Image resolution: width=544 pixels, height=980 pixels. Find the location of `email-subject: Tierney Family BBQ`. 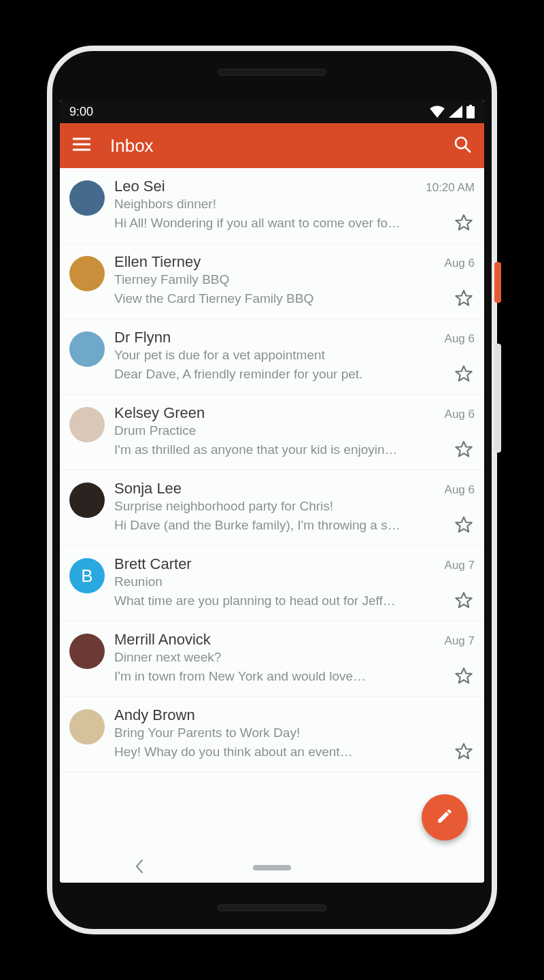

email-subject: Tierney Family BBQ is located at coordinates (294, 280).